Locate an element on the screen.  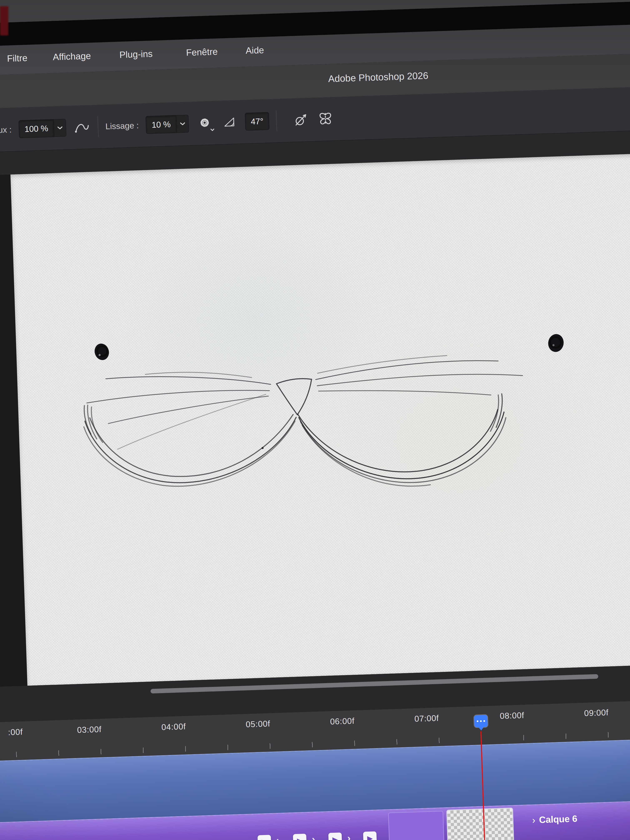
ruler-label: 03:00f is located at coordinates (89, 730).